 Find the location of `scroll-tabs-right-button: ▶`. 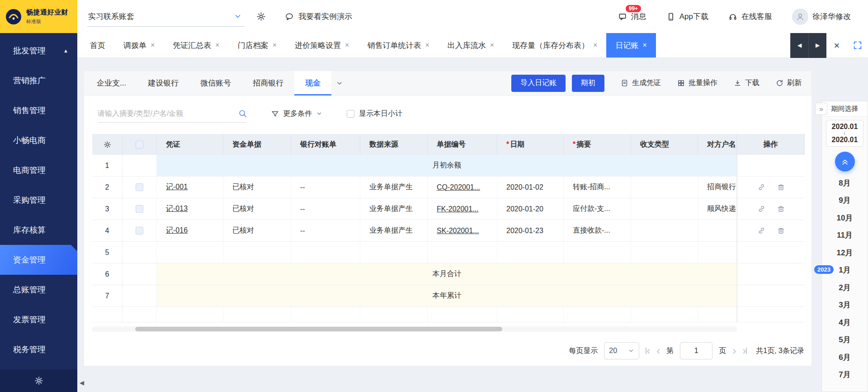

scroll-tabs-right-button: ▶ is located at coordinates (817, 45).